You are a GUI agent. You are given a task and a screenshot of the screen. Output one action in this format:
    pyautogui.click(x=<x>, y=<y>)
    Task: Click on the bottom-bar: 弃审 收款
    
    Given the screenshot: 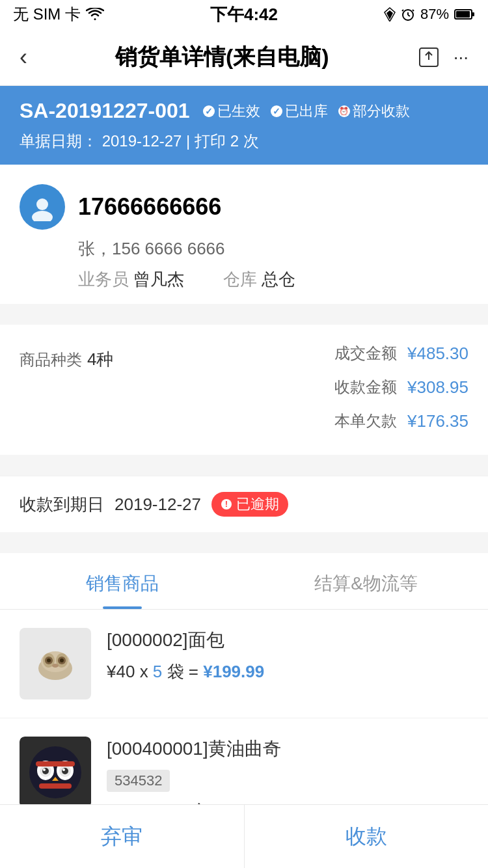 What is the action you would take?
    pyautogui.click(x=244, y=836)
    